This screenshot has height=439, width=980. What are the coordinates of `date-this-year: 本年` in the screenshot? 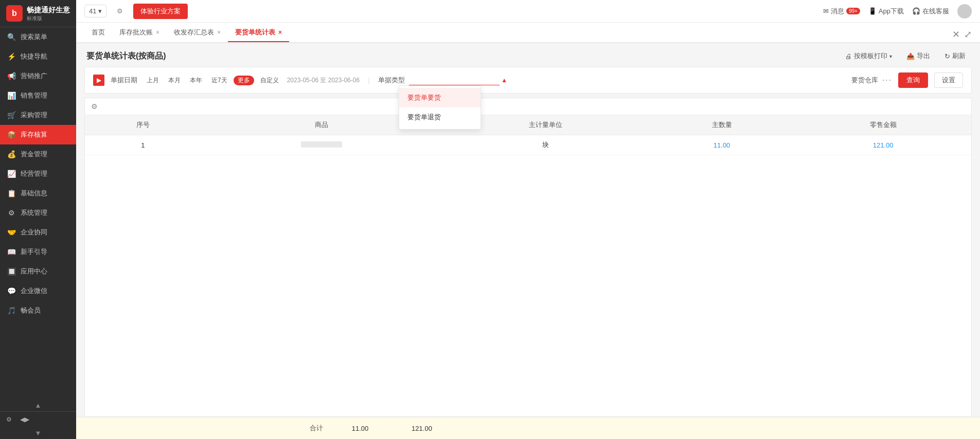 It's located at (196, 80).